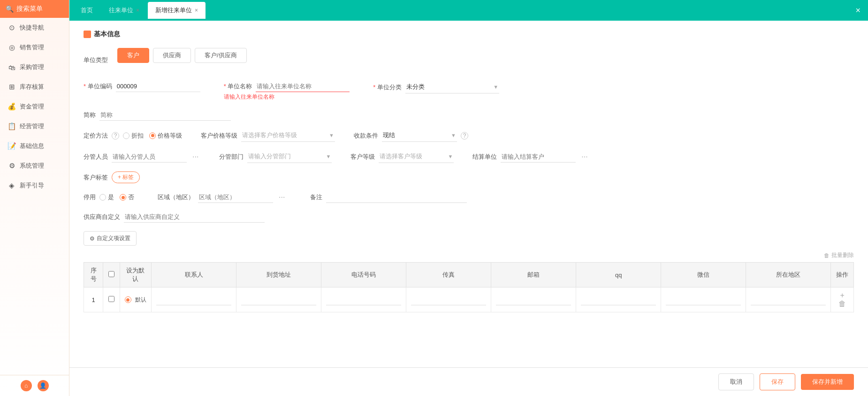  Describe the element at coordinates (127, 197) in the screenshot. I see `radio-disable-no: 否` at that location.